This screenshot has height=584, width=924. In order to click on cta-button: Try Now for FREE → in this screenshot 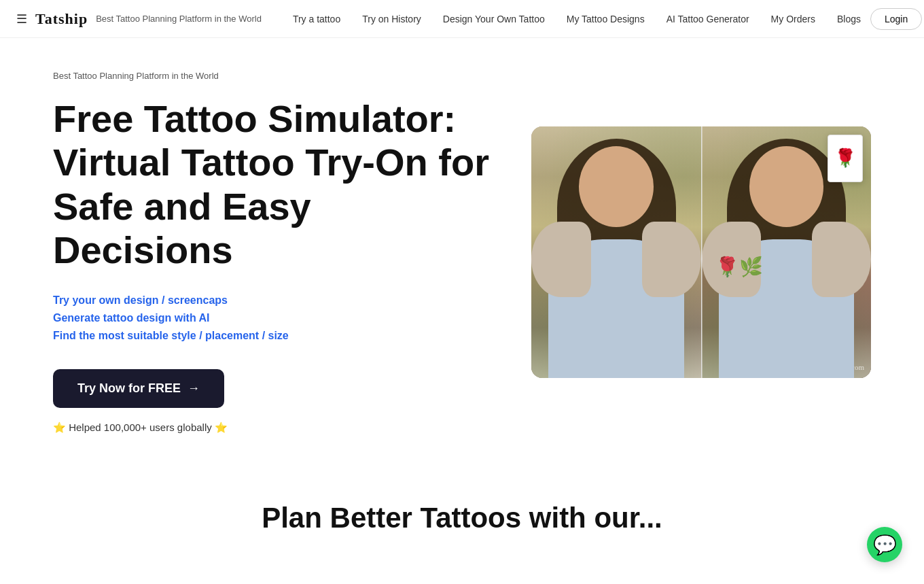, I will do `click(139, 389)`.